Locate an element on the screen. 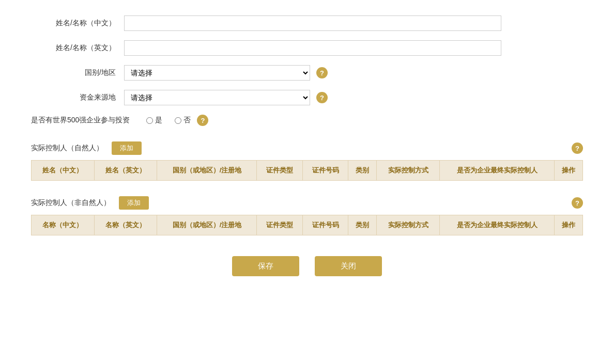  save-button: 保存 is located at coordinates (266, 266).